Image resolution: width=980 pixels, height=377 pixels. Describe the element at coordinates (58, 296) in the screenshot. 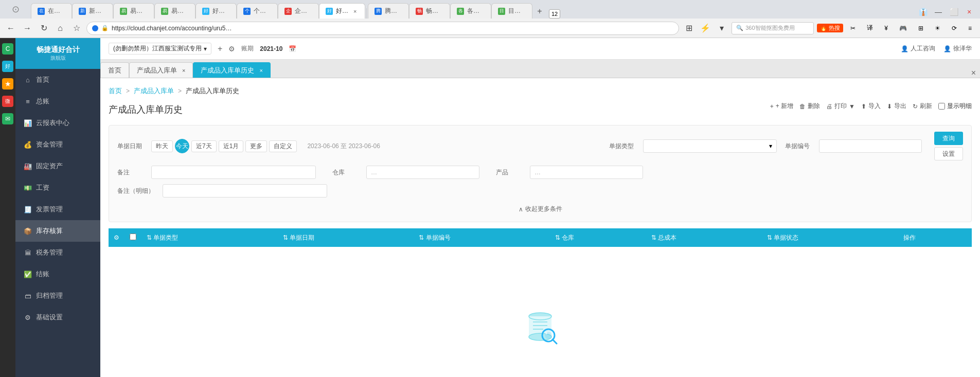

I see `sidebar-item-archive: 🗃 归档管理` at that location.